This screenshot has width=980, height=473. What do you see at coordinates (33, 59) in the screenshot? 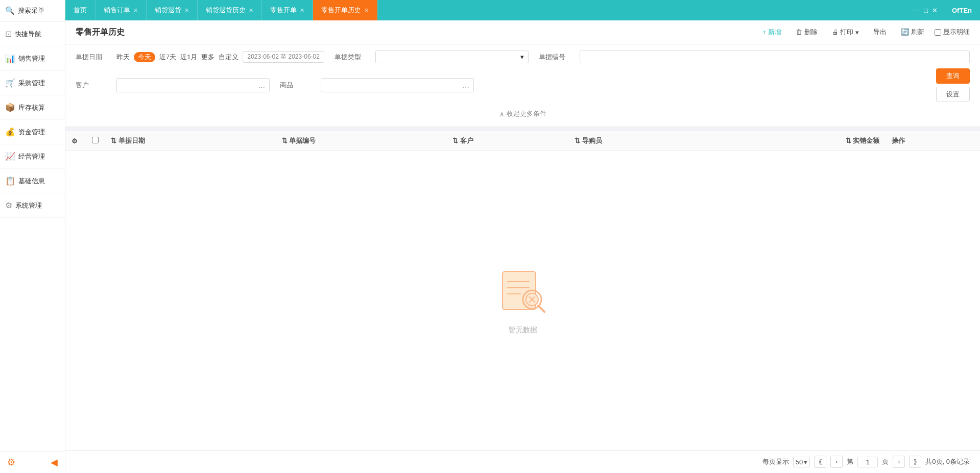
I see `sidebar-item-sales-mgmt: 📊 销售管理` at bounding box center [33, 59].